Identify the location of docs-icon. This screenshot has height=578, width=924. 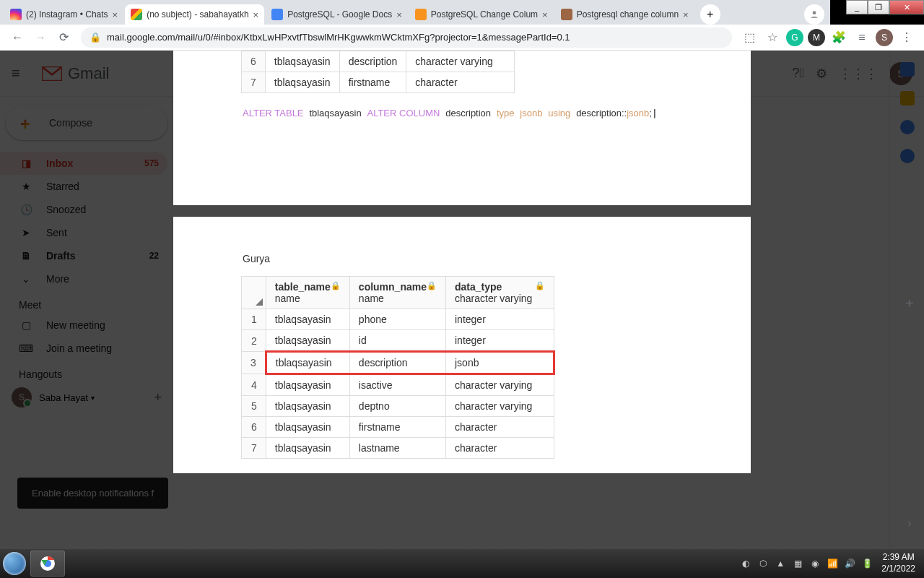
(277, 14).